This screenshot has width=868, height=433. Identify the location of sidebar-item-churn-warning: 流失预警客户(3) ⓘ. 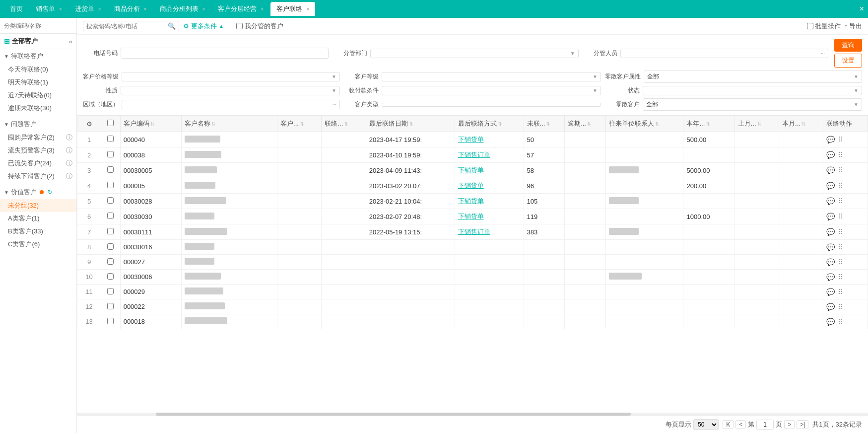
(38, 150).